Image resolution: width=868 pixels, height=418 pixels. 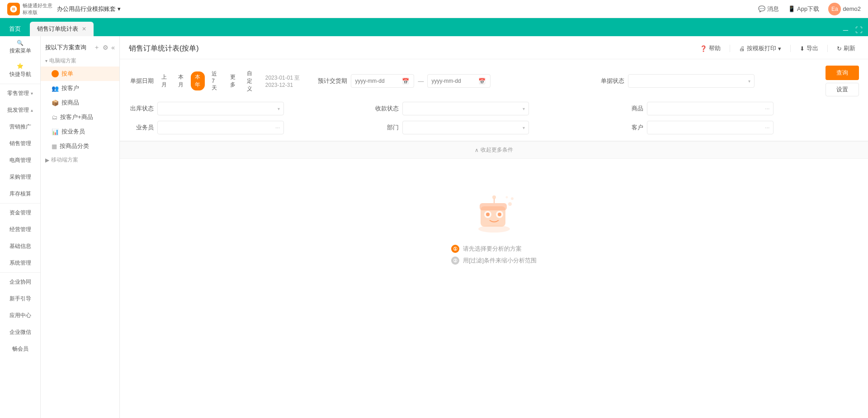 I want to click on delivery-end-input: 📅, so click(x=459, y=81).